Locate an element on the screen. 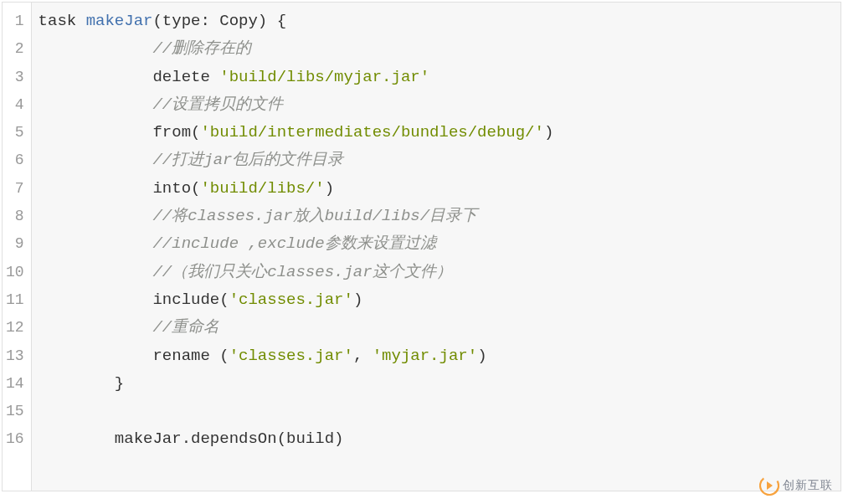 The width and height of the screenshot is (843, 504). line-number: 12 is located at coordinates (15, 328).